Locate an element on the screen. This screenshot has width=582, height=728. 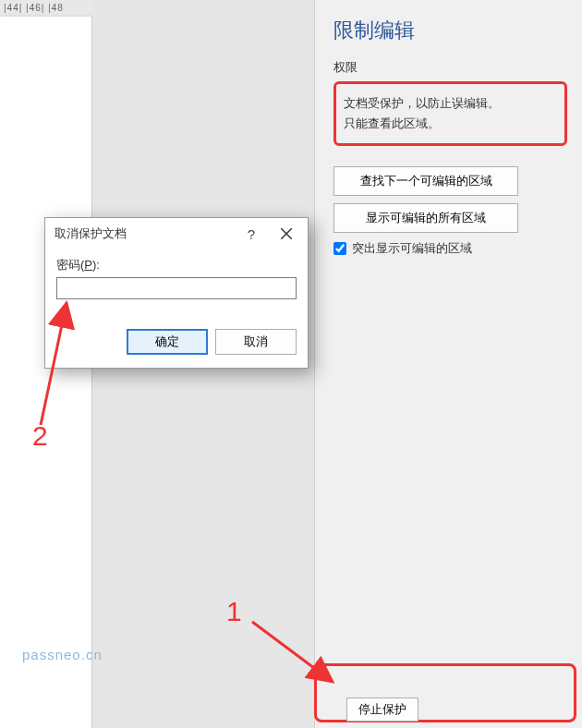
find-next-editable-button: 查找下一个可编辑的区域 is located at coordinates (426, 181).